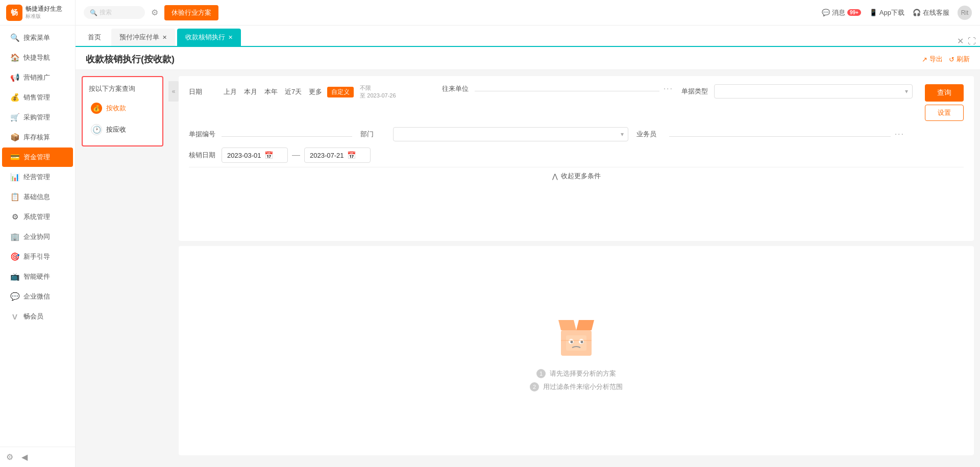 This screenshot has width=980, height=467. Describe the element at coordinates (576, 176) in the screenshot. I see `collapse-more-btn: ⋀ 收起更多条件` at that location.